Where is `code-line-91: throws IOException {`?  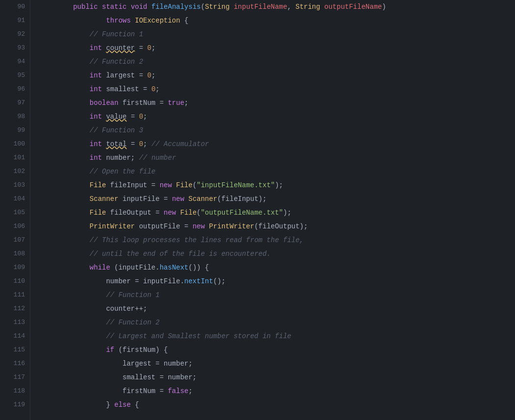
code-line-91: throws IOException { is located at coordinates (277, 21).